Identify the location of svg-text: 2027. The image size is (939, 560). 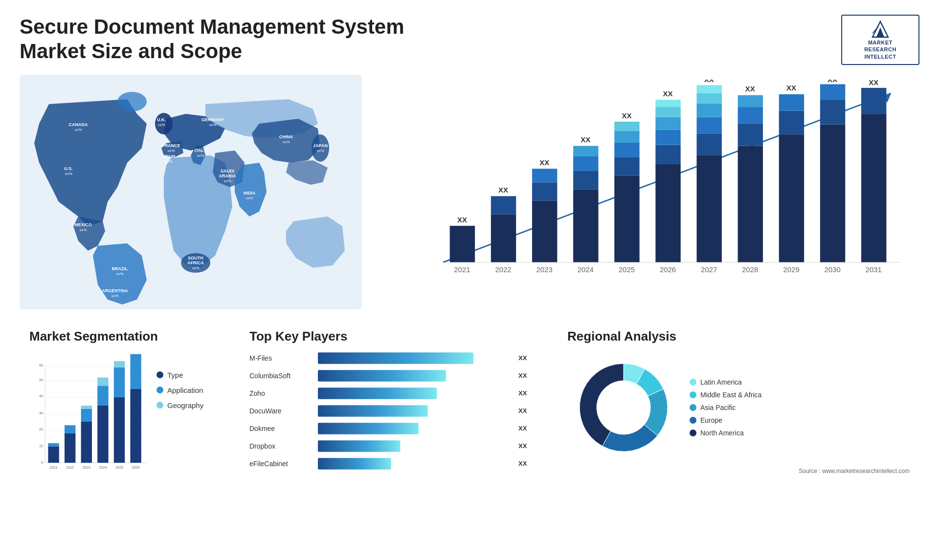
(709, 270).